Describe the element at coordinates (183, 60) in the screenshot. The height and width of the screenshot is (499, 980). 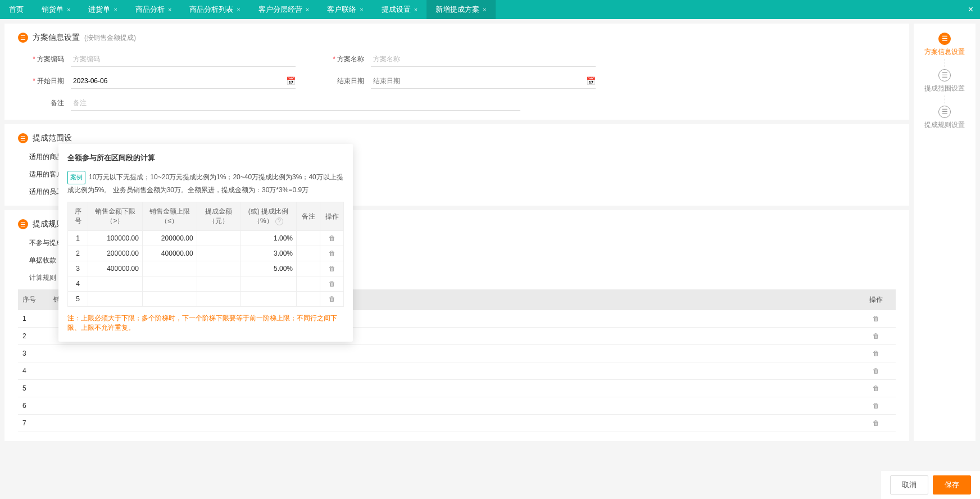
I see `input-plan-code` at that location.